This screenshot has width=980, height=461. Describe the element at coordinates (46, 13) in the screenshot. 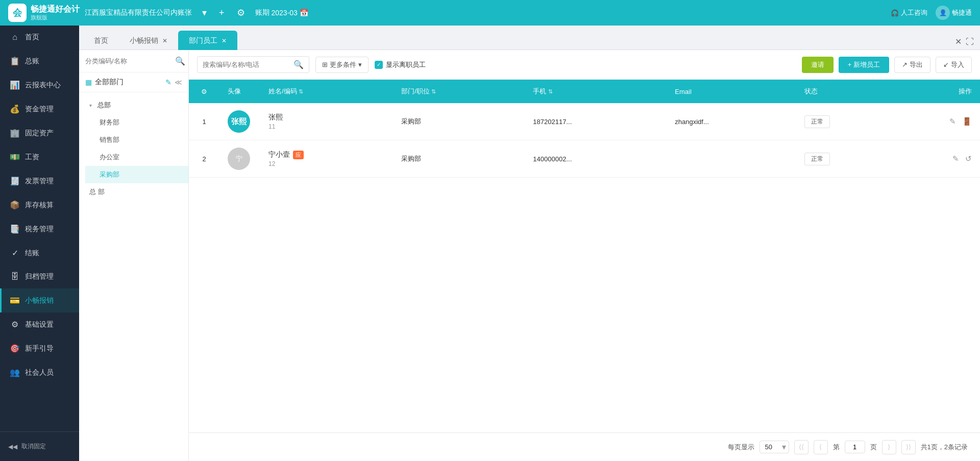

I see `logo-area: 会 畅捷通好会计 旗舰版` at that location.